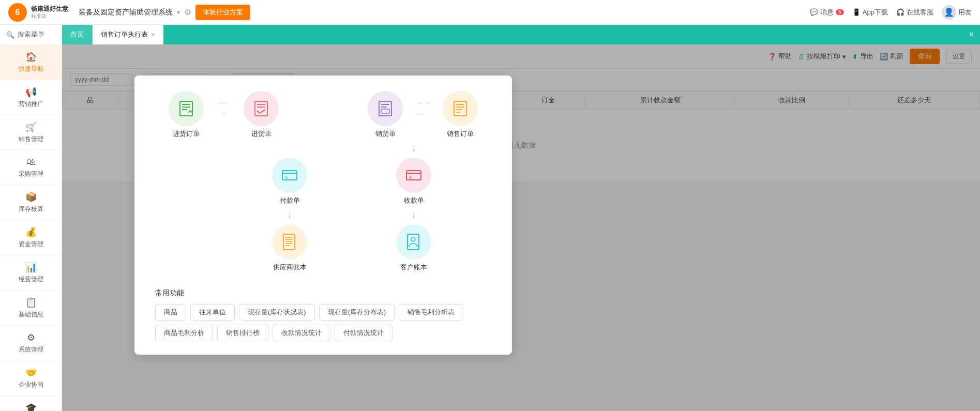 The width and height of the screenshot is (980, 411). Describe the element at coordinates (31, 403) in the screenshot. I see `sidebar-item-newbie: 🎓 新手引导` at that location.